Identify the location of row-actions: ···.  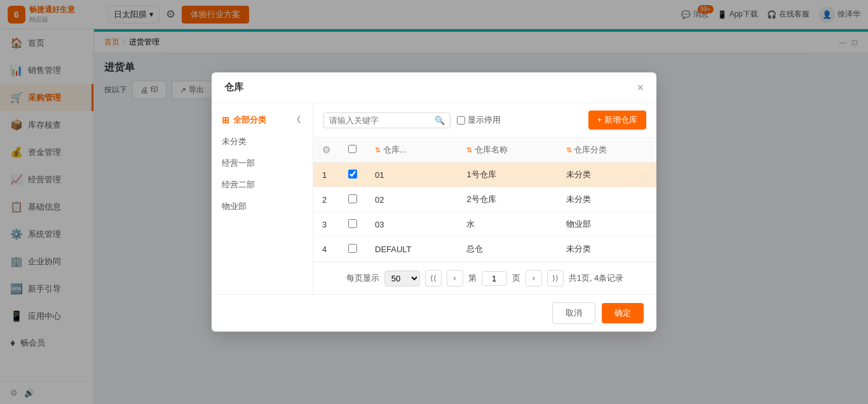
(642, 175).